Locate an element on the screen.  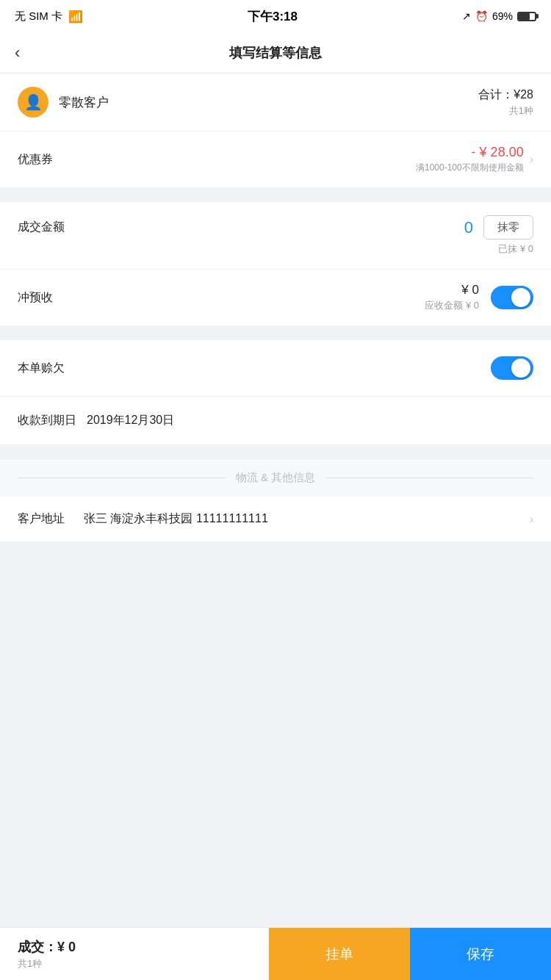
toggle-knob is located at coordinates (521, 298).